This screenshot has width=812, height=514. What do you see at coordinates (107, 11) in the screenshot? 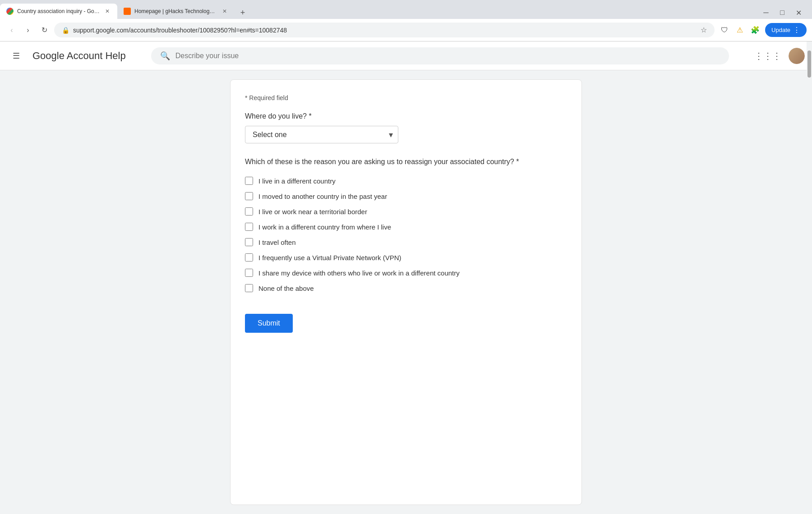
I see `active-tab-close: ✕` at bounding box center [107, 11].